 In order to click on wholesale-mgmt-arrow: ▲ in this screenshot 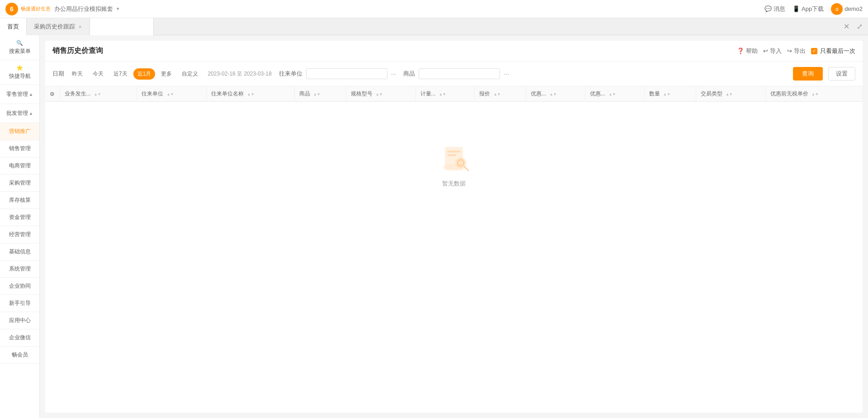, I will do `click(31, 113)`.